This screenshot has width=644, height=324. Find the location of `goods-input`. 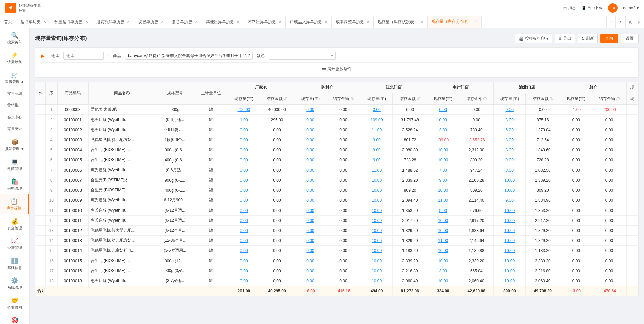

goods-input is located at coordinates (189, 56).